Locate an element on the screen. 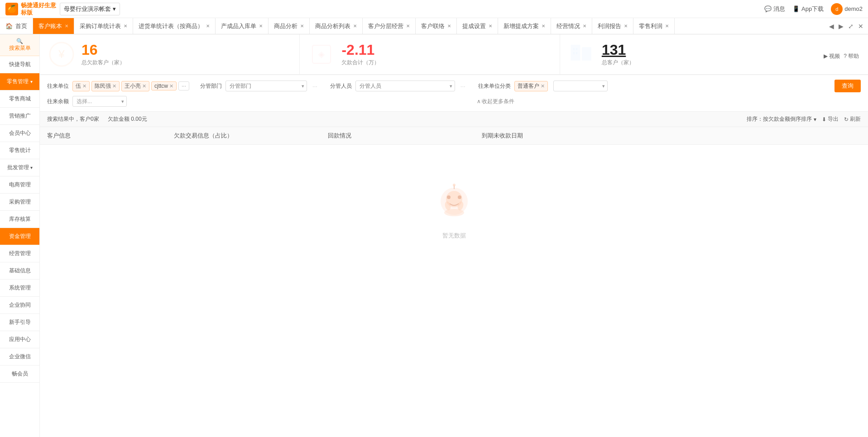  balance-filter-select-wrap: 选择... is located at coordinates (100, 101).